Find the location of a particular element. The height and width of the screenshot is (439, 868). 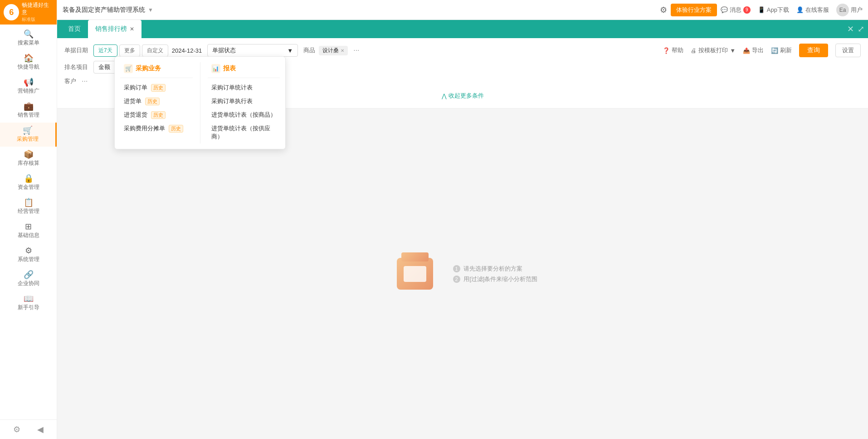

user-action: Ea 用户 is located at coordinates (849, 10).